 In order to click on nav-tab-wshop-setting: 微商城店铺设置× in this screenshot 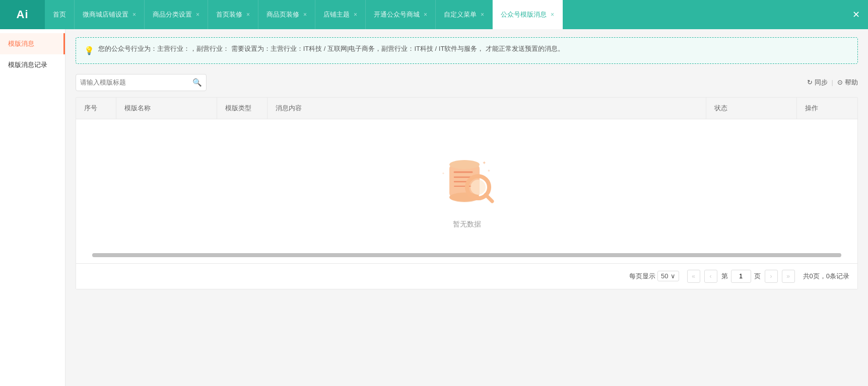, I will do `click(110, 15)`.